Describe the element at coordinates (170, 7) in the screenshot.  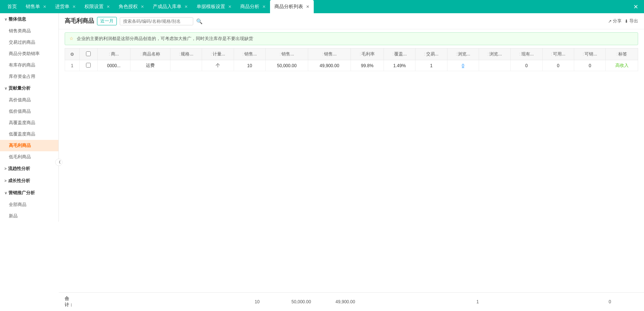
I see `nav-tab-5: 产成品入库单✕` at that location.